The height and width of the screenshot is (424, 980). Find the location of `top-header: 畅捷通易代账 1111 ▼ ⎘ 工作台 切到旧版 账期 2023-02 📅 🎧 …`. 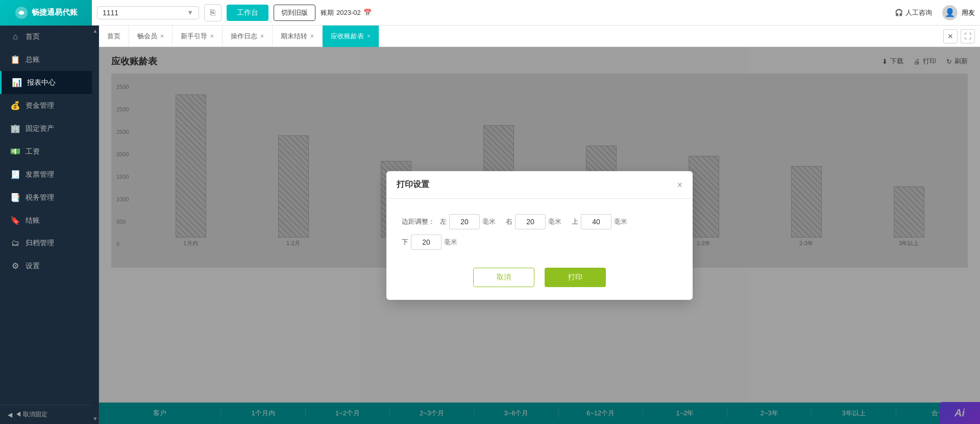

top-header: 畅捷通易代账 1111 ▼ ⎘ 工作台 切到旧版 账期 2023-02 📅 🎧 … is located at coordinates (490, 13).